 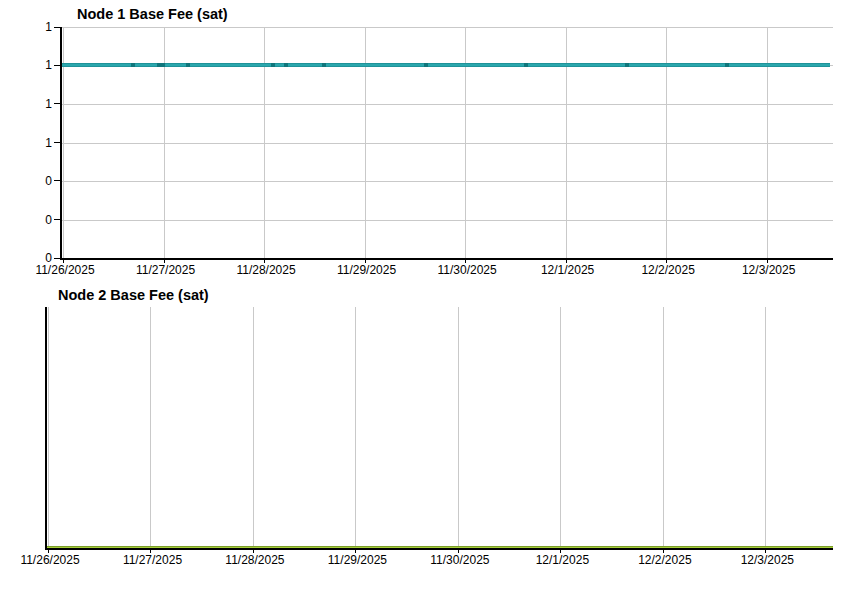 What do you see at coordinates (152, 14) in the screenshot?
I see `chart-title: Node 1 Base Fee (sat)` at bounding box center [152, 14].